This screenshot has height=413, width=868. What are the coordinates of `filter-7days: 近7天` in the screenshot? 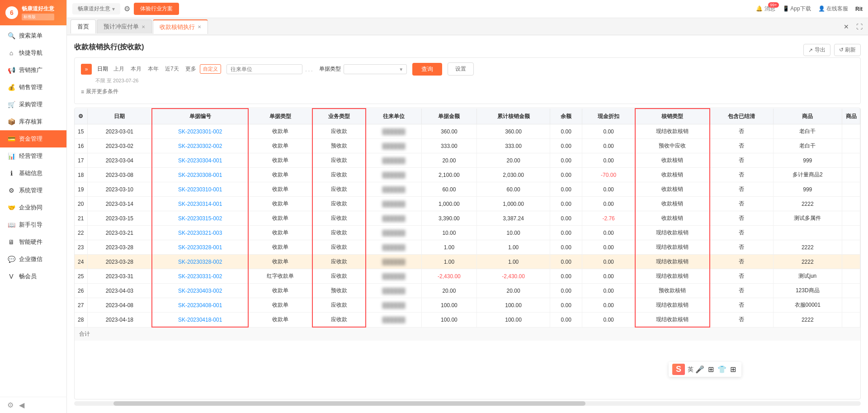 It's located at (172, 69).